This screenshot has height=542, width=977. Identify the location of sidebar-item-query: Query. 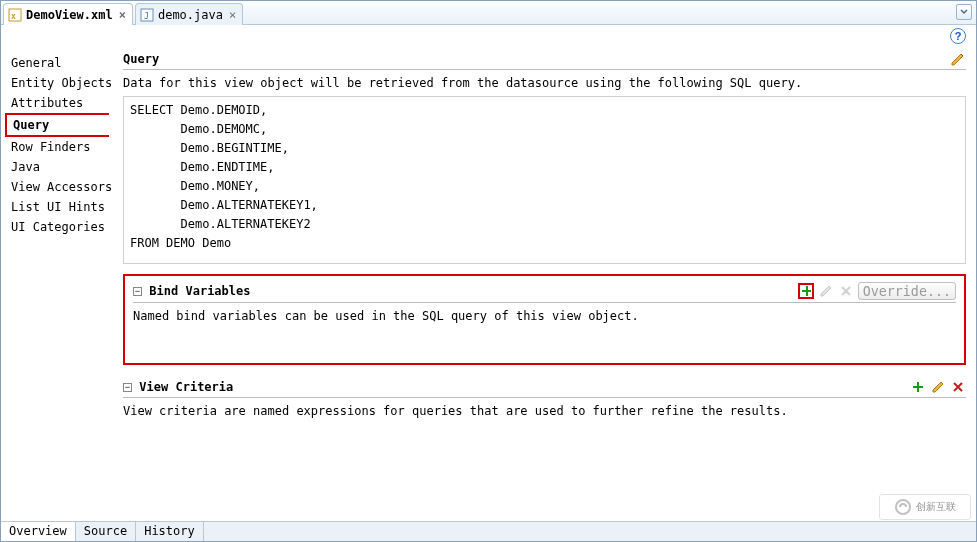
(57, 125).